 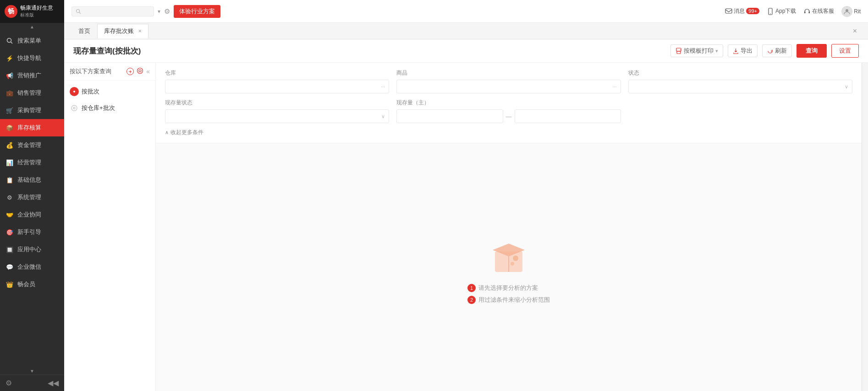 What do you see at coordinates (807, 11) in the screenshot?
I see `headset-icon` at bounding box center [807, 11].